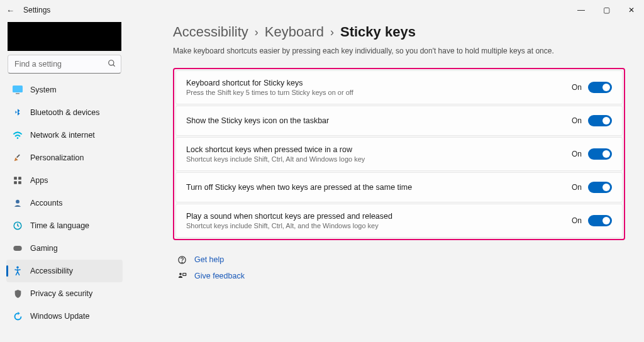 This screenshot has width=644, height=342. What do you see at coordinates (401, 260) in the screenshot?
I see `get-help-link: Get help` at bounding box center [401, 260].